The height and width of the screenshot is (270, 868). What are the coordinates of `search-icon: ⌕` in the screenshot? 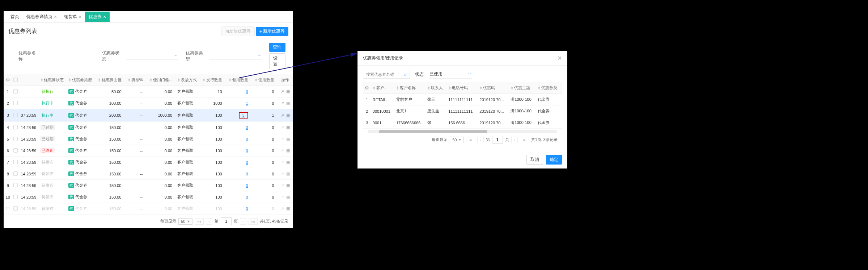 It's located at (405, 74).